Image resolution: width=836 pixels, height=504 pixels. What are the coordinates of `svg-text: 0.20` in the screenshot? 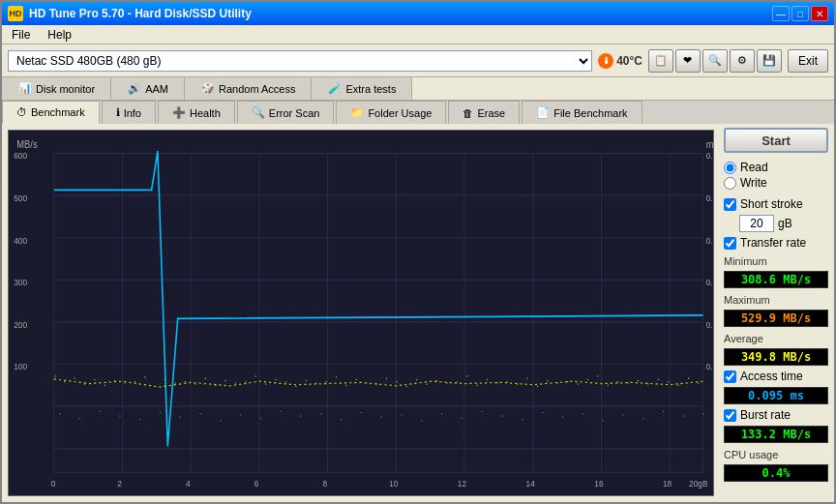 It's located at (710, 325).